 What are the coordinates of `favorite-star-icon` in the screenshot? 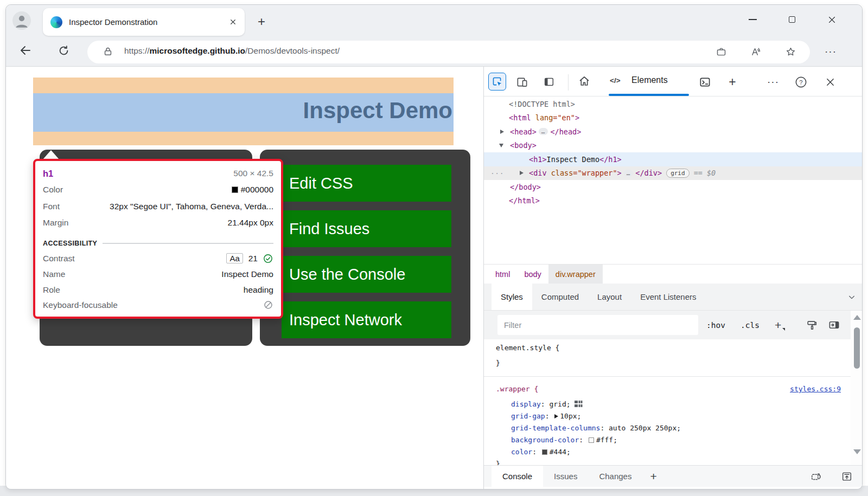 It's located at (791, 52).